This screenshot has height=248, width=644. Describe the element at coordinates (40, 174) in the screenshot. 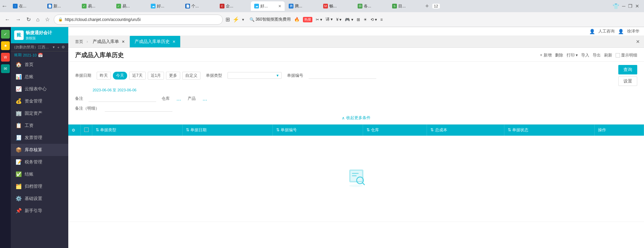

I see `sidebar-item-checkout: ✅ 结账` at that location.